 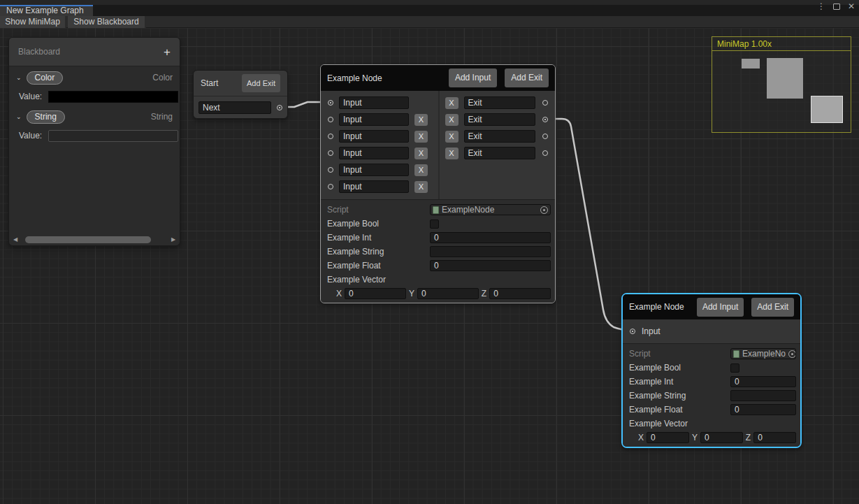 I want to click on vector-label: Example Vector, so click(x=377, y=280).